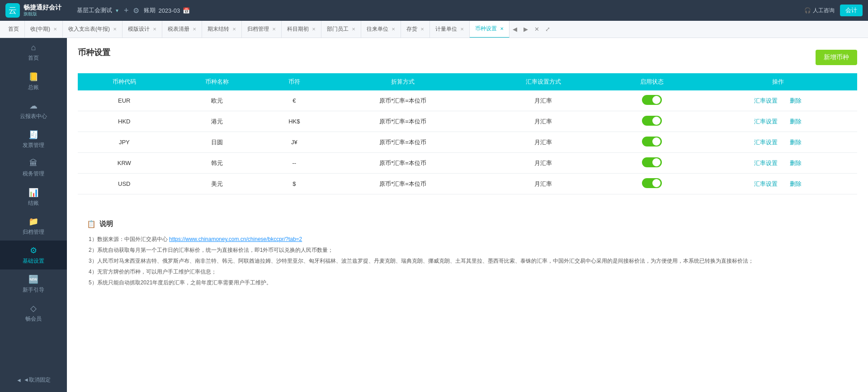 The width and height of the screenshot is (868, 392). I want to click on sidebar-item-closing: 📊 结账, so click(33, 197).